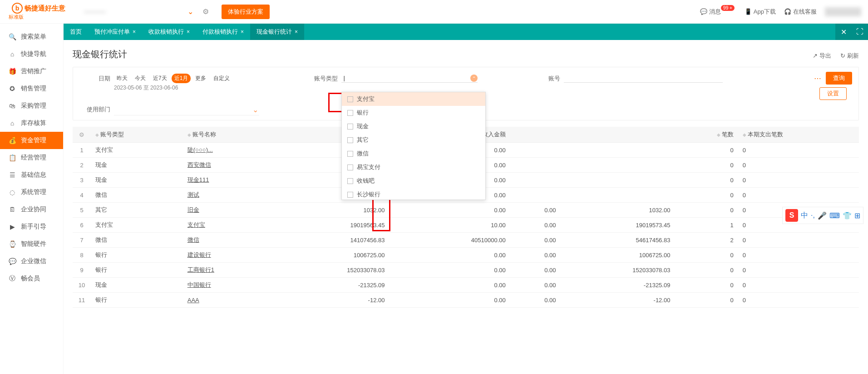 The height and width of the screenshot is (374, 868). I want to click on sidebar-item-label: 智能硬件, so click(34, 244).